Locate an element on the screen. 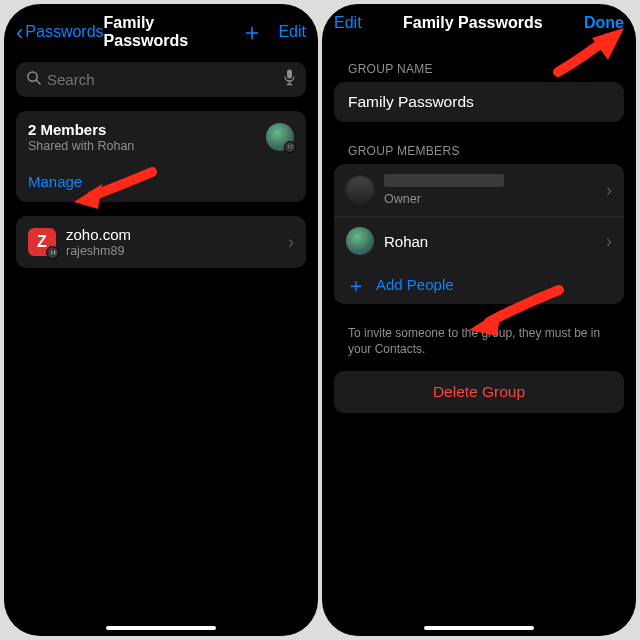  back-label: Passwords is located at coordinates (64, 32).